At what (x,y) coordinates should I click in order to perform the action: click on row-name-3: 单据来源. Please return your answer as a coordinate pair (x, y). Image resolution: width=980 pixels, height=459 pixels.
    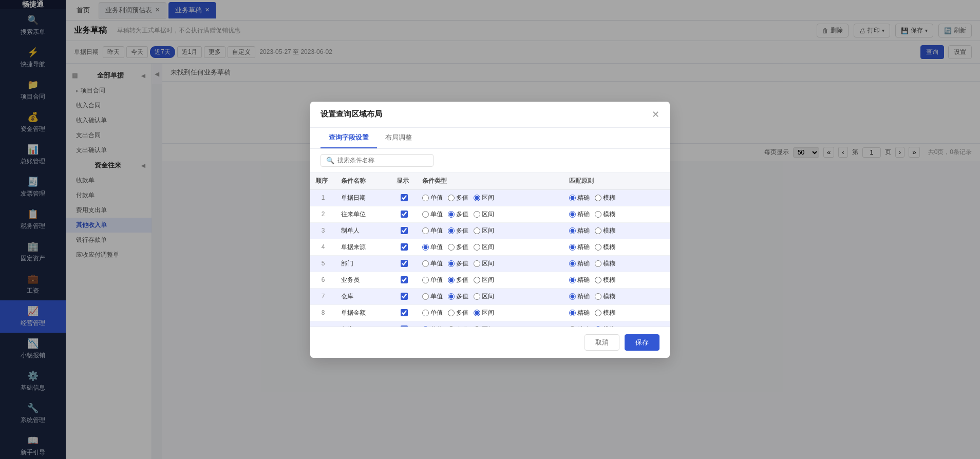
    Looking at the image, I should click on (364, 247).